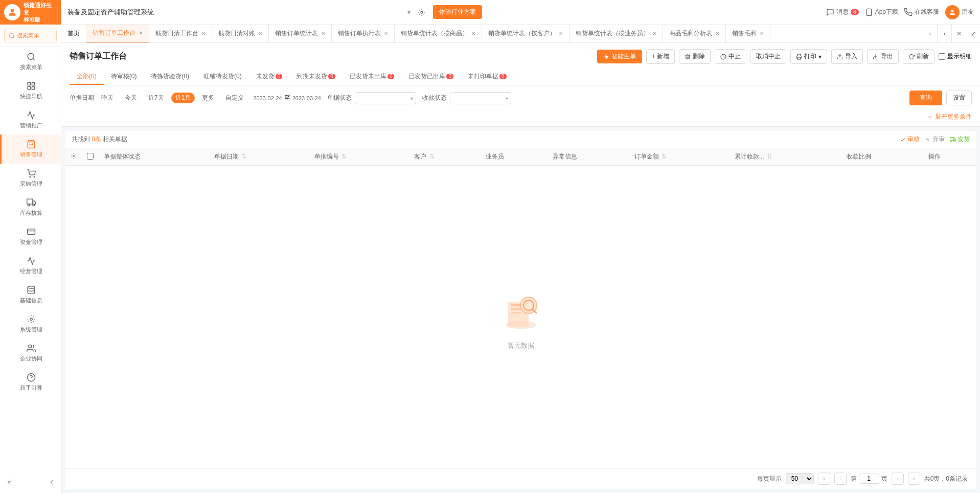 Image resolution: width=980 pixels, height=493 pixels. What do you see at coordinates (769, 156) in the screenshot?
I see `sort-collected-icon: ⇅` at bounding box center [769, 156].